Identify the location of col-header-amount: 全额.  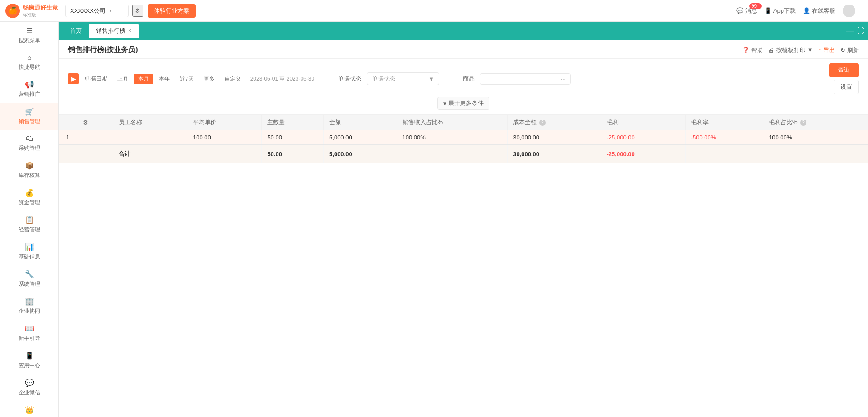
(360, 122).